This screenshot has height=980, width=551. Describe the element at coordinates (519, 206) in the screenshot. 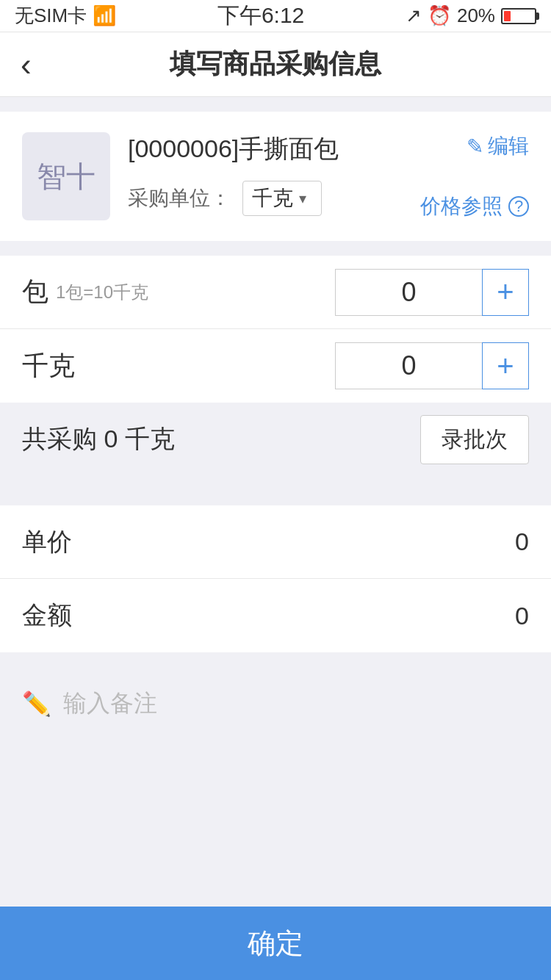

I see `price-ref-help-icon: ?` at that location.